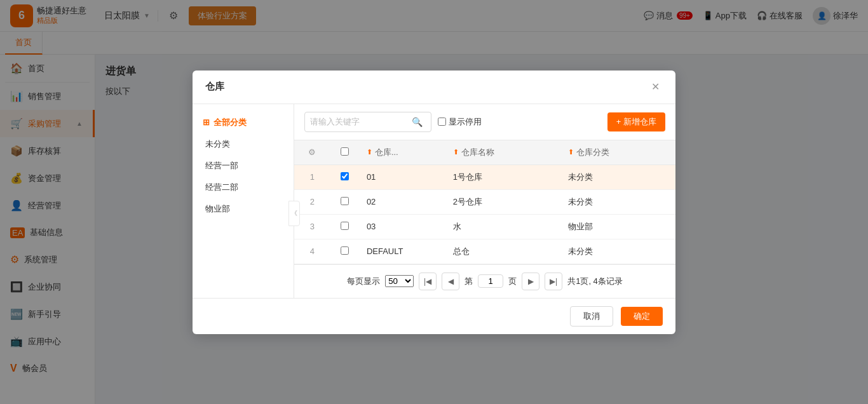  What do you see at coordinates (485, 202) in the screenshot?
I see `warehouse-table: ⚙ ⬆ 仓库...` at bounding box center [485, 202].